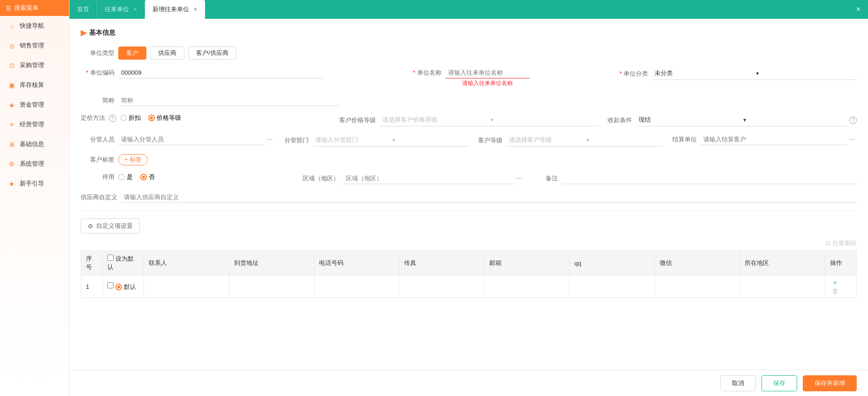  Describe the element at coordinates (697, 287) in the screenshot. I see `row-wechat-input` at that location.